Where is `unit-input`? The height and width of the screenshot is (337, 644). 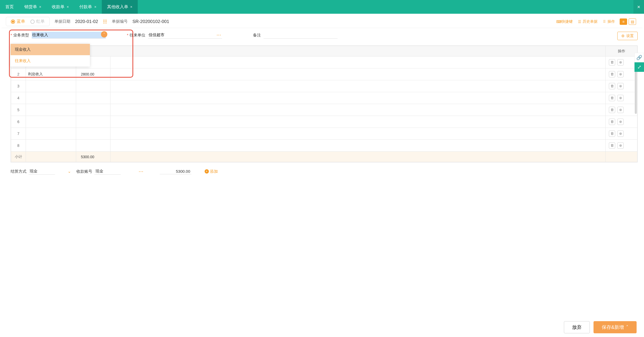
unit-input is located at coordinates (185, 35).